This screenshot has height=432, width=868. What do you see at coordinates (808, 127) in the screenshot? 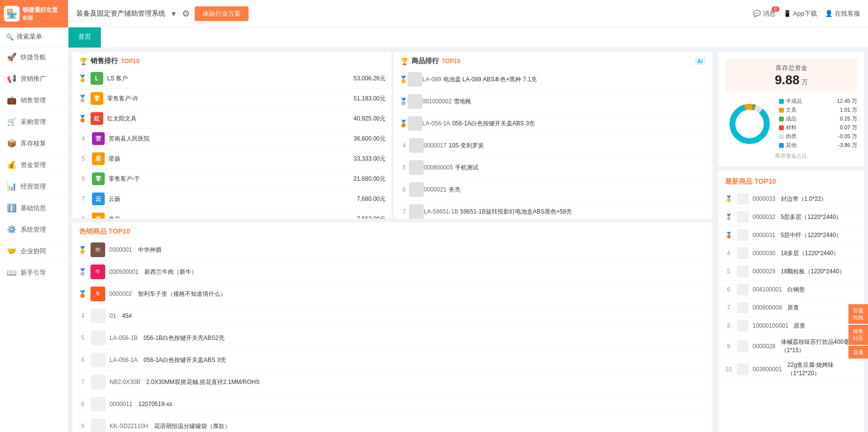
I see `legend-name: 材料` at bounding box center [808, 127].